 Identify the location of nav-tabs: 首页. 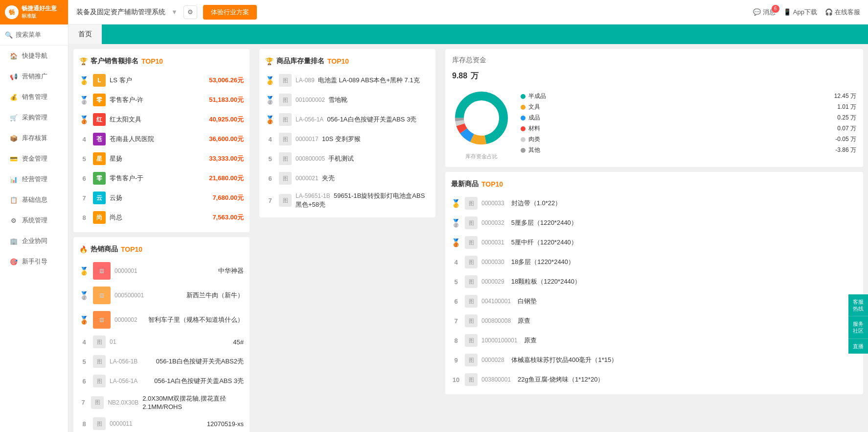
(468, 34).